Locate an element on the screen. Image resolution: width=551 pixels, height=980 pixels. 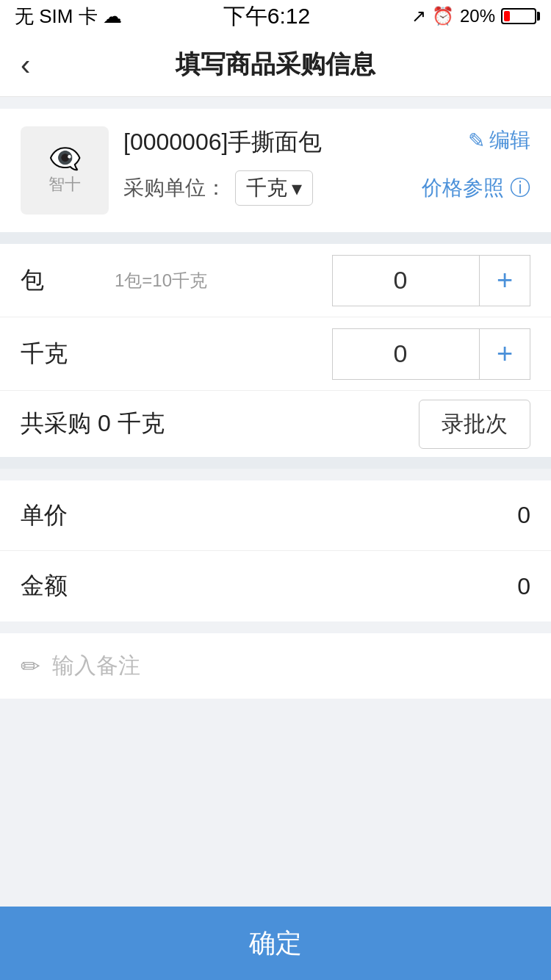
amount-label: 金额 is located at coordinates (44, 586).